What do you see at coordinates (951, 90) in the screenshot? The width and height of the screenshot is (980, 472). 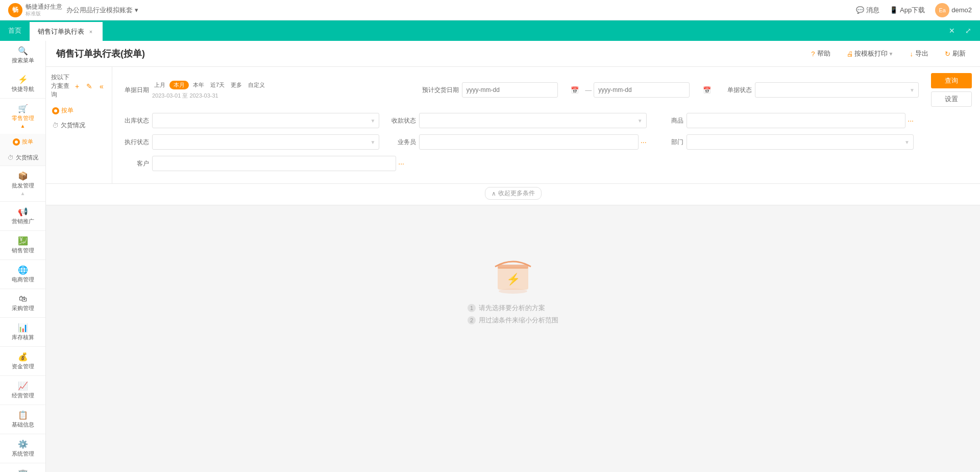 I see `action-buttons: 查询 设置` at bounding box center [951, 90].